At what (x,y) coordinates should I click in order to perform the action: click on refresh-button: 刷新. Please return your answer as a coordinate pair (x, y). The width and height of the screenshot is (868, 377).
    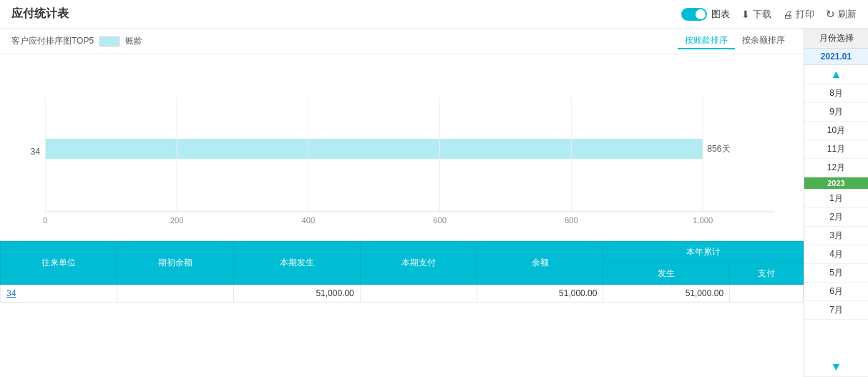
    Looking at the image, I should click on (842, 14).